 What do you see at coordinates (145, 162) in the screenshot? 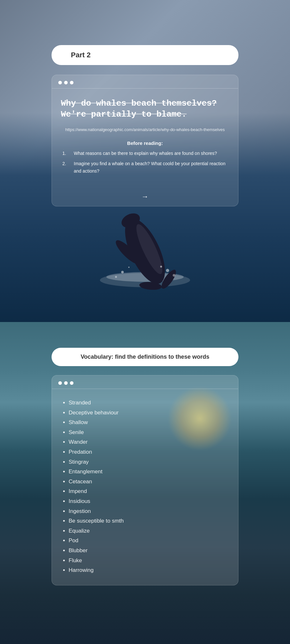
I see `pre-reading-questions: What reasons can be there to explain why…` at bounding box center [145, 162].